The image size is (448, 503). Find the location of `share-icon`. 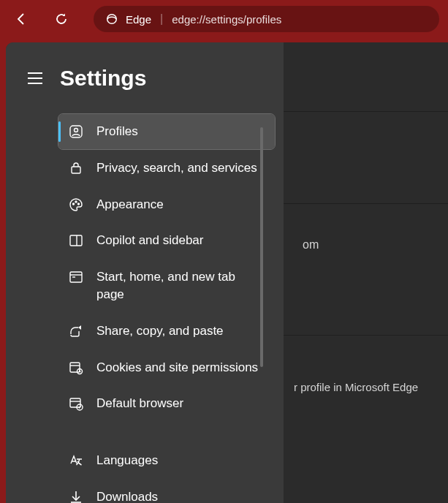

share-icon is located at coordinates (76, 331).